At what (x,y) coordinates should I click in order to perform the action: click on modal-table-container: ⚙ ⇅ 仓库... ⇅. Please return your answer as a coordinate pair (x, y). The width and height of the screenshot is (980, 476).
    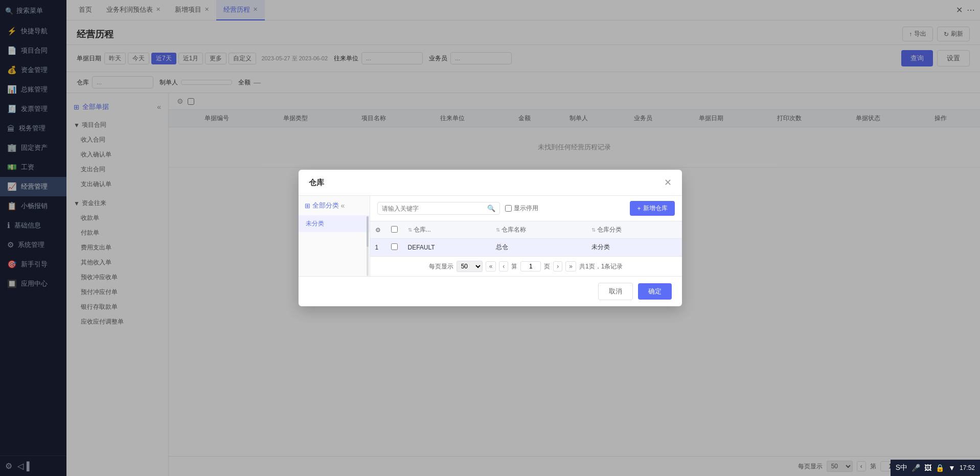
    Looking at the image, I should click on (526, 239).